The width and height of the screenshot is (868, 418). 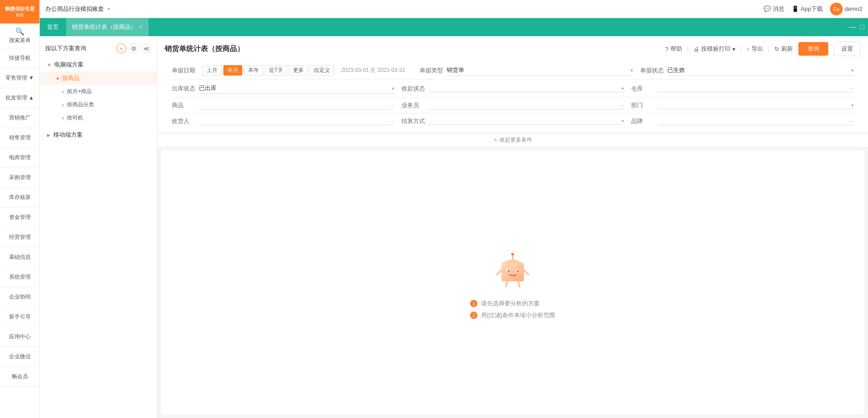 I want to click on warehouse-field: 仓库 ···, so click(x=742, y=89).